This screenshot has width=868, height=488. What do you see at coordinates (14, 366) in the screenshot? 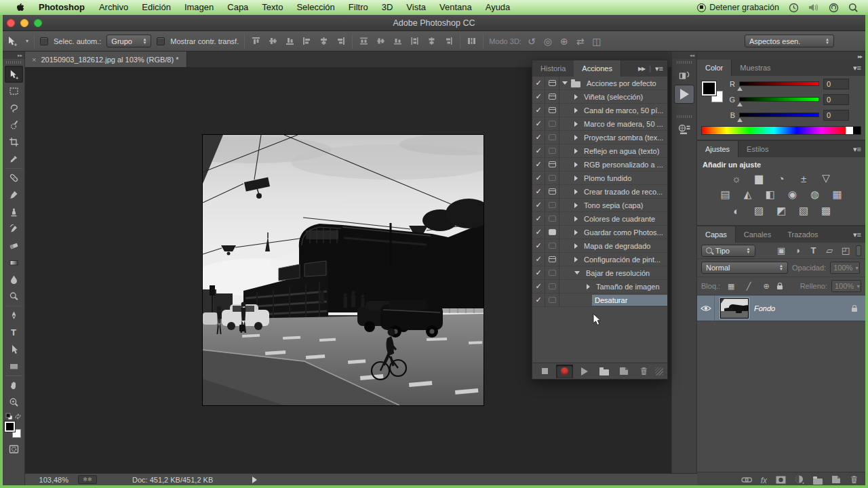
I see `rectangle-shape-tool` at bounding box center [14, 366].